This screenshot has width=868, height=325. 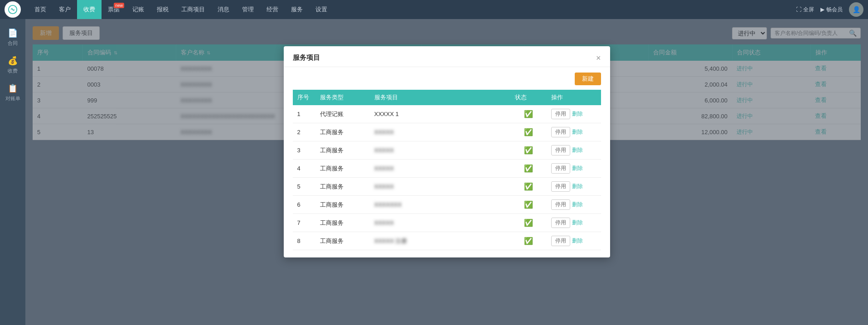 What do you see at coordinates (272, 10) in the screenshot?
I see `nav-operation: 经营` at bounding box center [272, 10].